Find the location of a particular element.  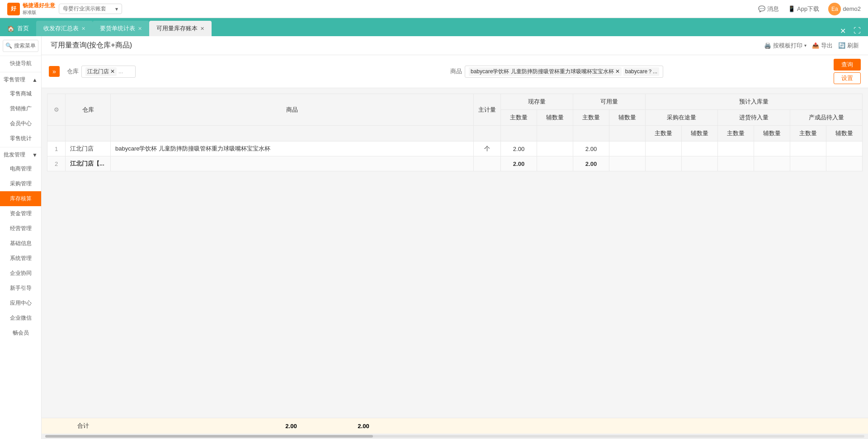

th-settings: ⚙ is located at coordinates (57, 110).